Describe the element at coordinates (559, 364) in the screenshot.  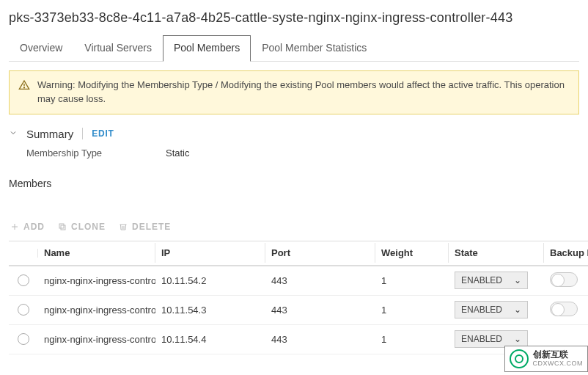
I see `watermark-sub: CDXWCX.COM` at that location.